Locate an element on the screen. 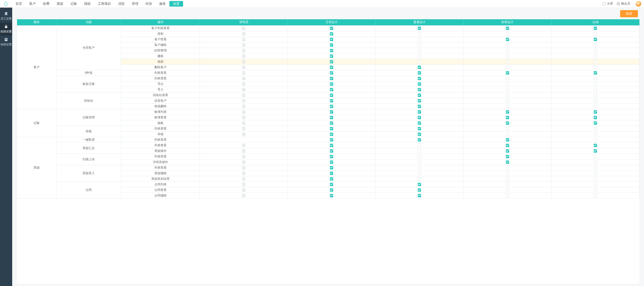 This screenshot has width=644, height=286. member-button: 畅会员 is located at coordinates (623, 4).